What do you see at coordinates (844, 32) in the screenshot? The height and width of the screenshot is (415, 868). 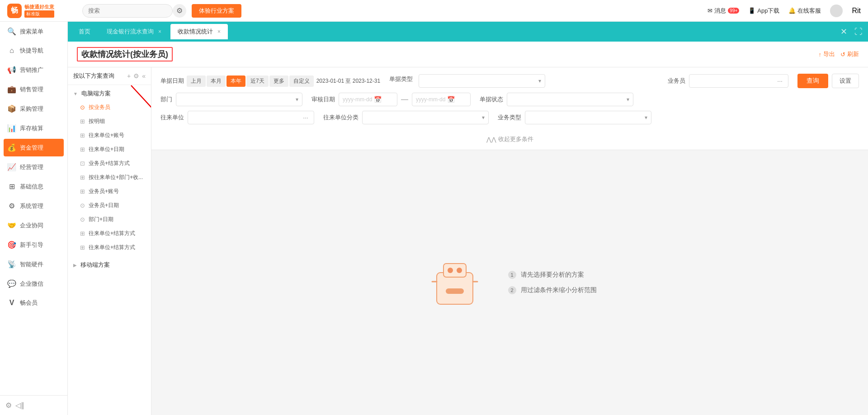 I see `tab-close-window-icon: ✕` at bounding box center [844, 32].